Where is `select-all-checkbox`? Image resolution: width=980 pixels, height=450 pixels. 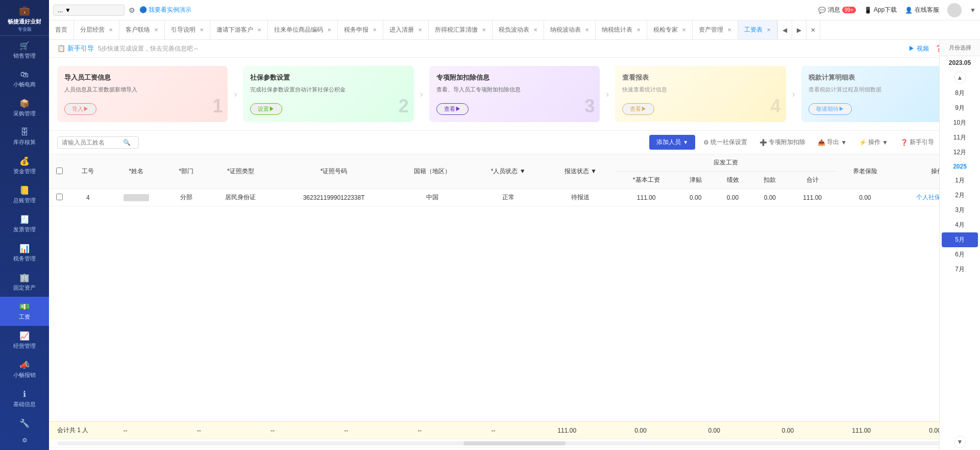
select-all-checkbox is located at coordinates (59, 171).